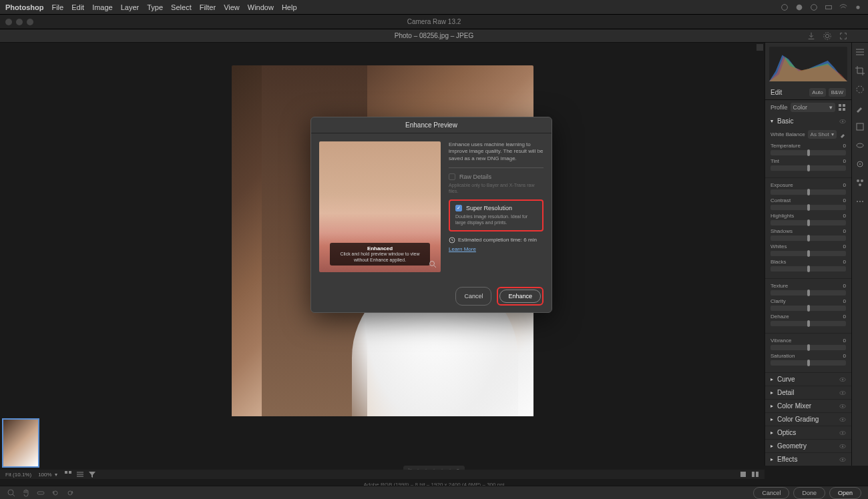 The image size is (868, 499). Describe the element at coordinates (860, 89) in the screenshot. I see `heal-tool-icon` at that location.